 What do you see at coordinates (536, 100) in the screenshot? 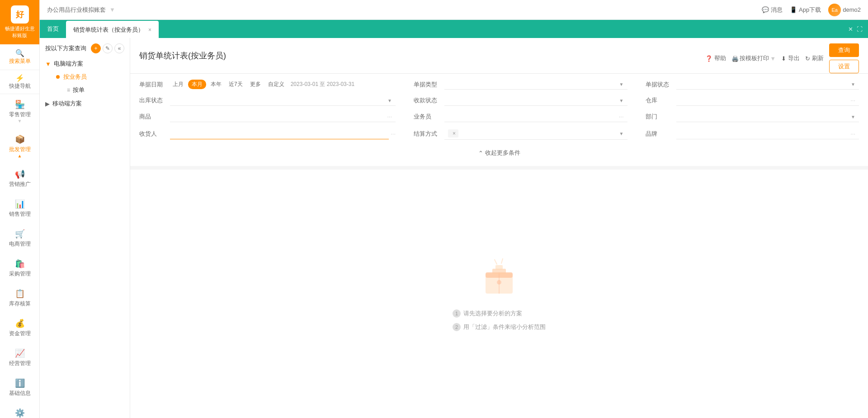
I see `payment-status-select` at bounding box center [536, 100].